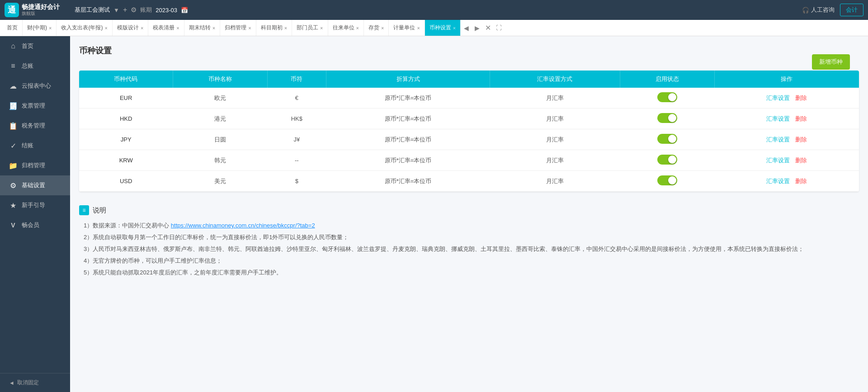 The image size is (868, 392). Describe the element at coordinates (408, 79) in the screenshot. I see `col-header-conversion: 折算方式` at that location.